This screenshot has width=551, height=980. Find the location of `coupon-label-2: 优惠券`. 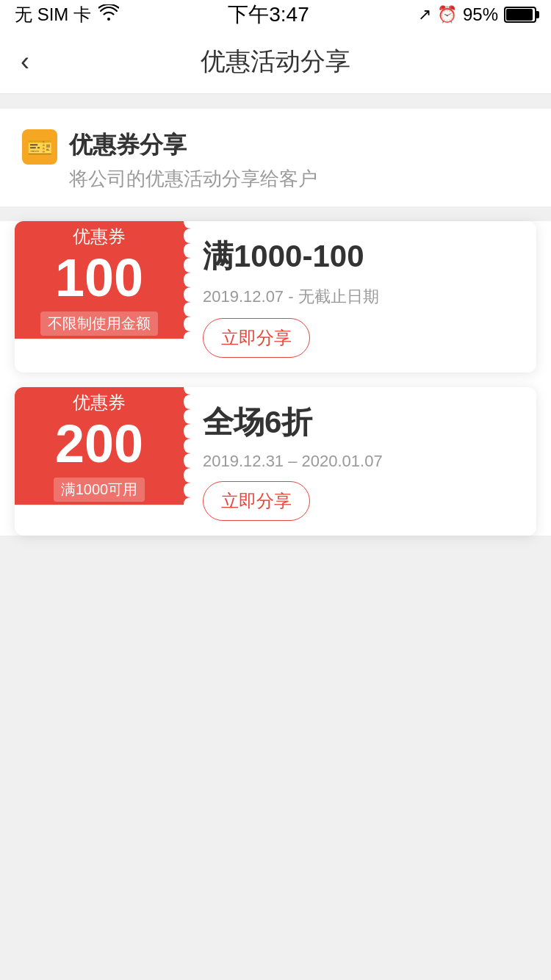

coupon-label-2: 优惠券 is located at coordinates (99, 403).